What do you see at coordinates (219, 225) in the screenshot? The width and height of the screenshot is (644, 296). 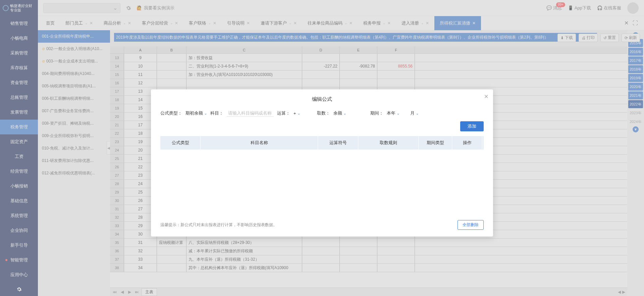 I see `modal-tip: 温馨提示：新公式只对未出报表进行计算，不影响历史报表数据。` at bounding box center [219, 225].